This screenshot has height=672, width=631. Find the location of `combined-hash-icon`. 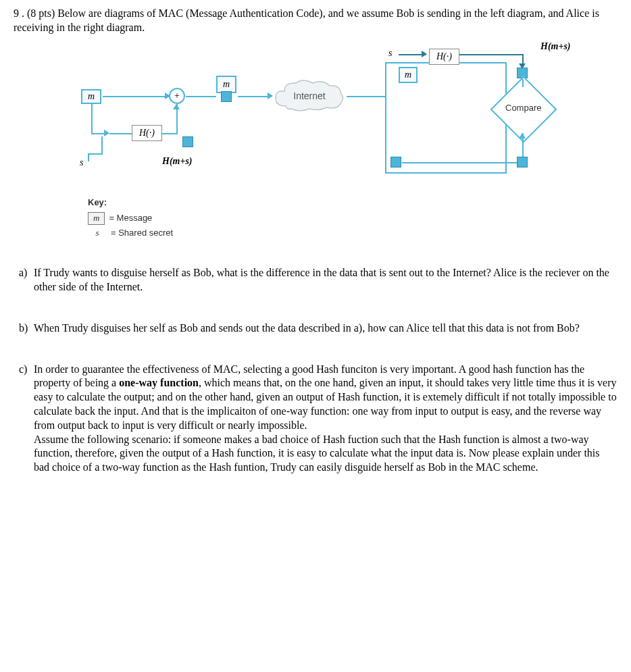

combined-hash-icon is located at coordinates (226, 97).